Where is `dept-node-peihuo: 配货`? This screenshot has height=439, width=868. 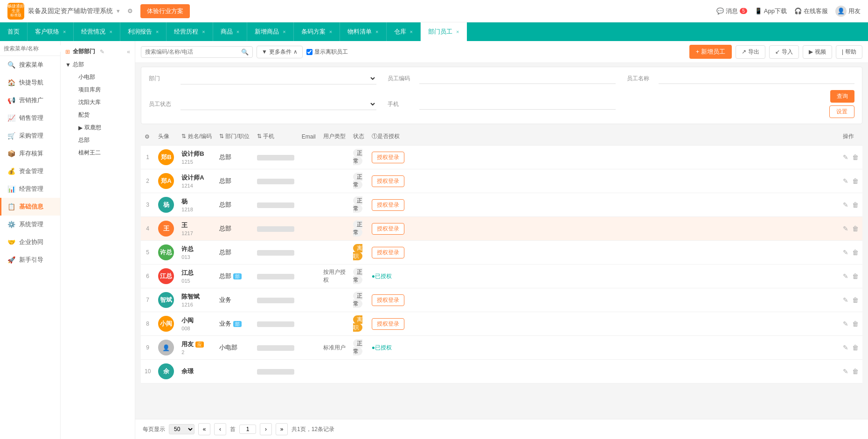 dept-node-peihuo: 配货 is located at coordinates (103, 115).